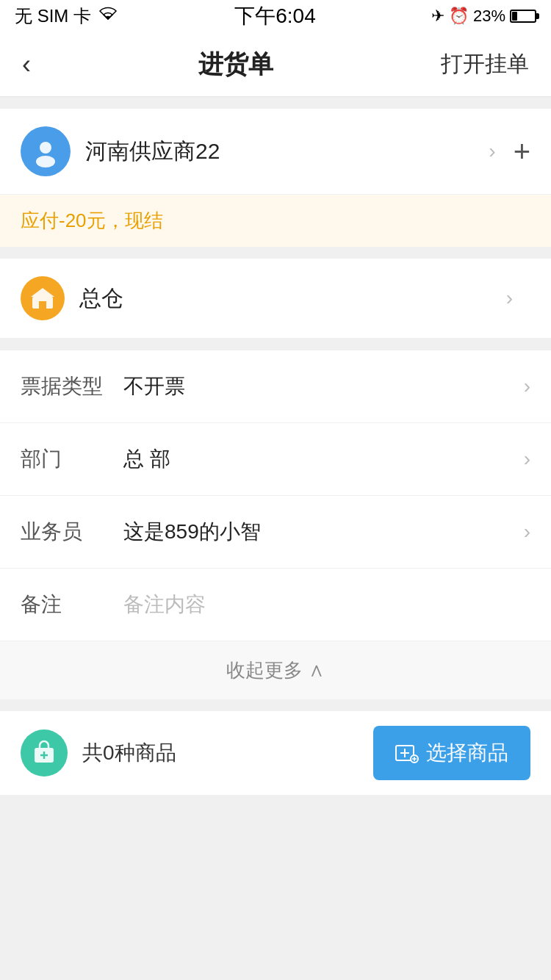  I want to click on collapse-button: 收起更多 ∧, so click(276, 670).